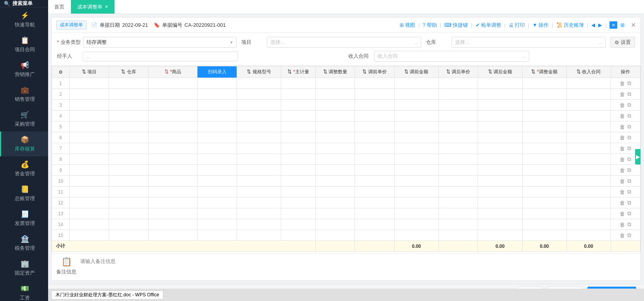  What do you see at coordinates (600, 25) in the screenshot?
I see `nav-next-icon: ▶` at bounding box center [600, 25].